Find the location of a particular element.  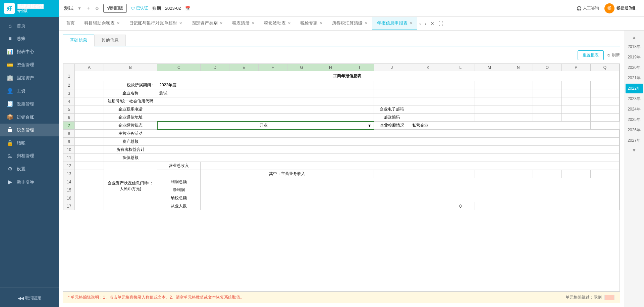

cell-12-B-merged: 企业资产状况信息(币种：人民币万元) is located at coordinates (130, 186).